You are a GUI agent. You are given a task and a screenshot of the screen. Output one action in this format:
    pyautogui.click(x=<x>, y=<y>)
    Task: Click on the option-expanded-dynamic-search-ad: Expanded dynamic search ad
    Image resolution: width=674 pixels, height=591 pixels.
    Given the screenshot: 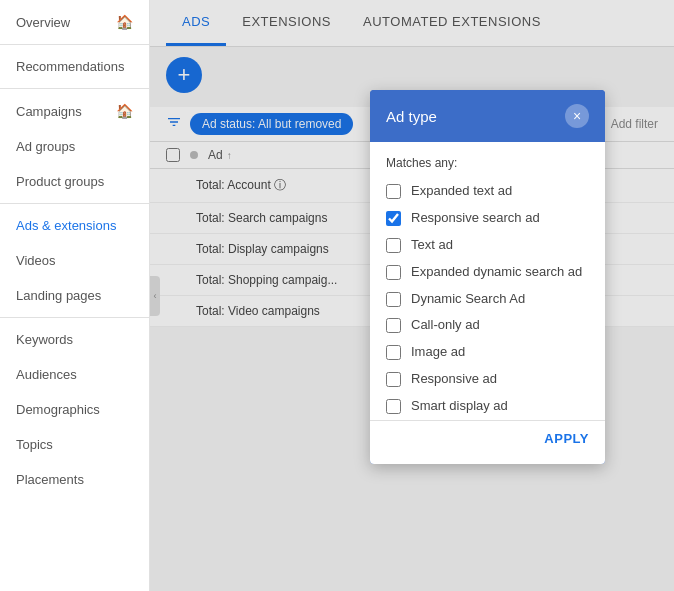 What is the action you would take?
    pyautogui.click(x=488, y=272)
    